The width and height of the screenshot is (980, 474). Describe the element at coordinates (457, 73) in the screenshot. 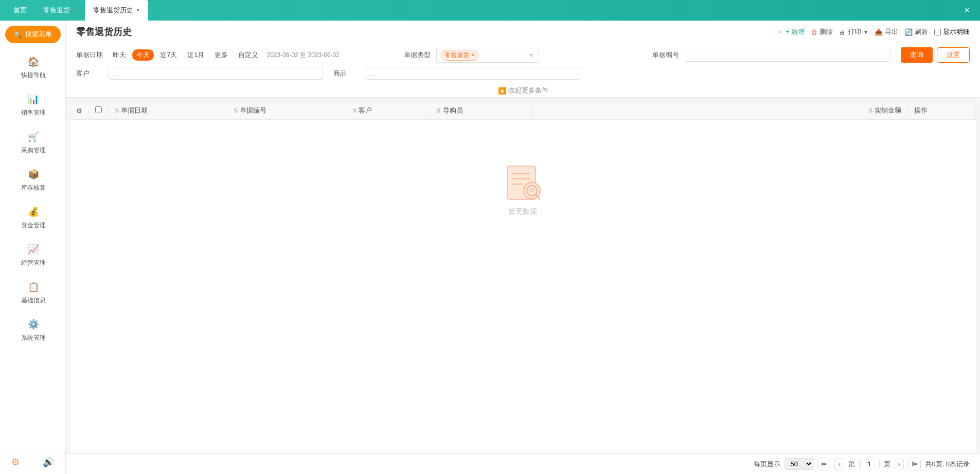

I see `goods-filter: 商品 ...` at that location.